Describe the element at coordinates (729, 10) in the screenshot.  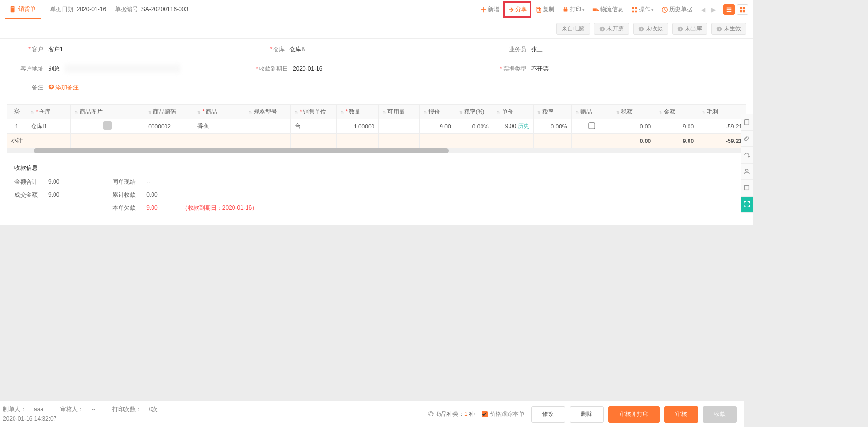
I see `list-icon` at that location.